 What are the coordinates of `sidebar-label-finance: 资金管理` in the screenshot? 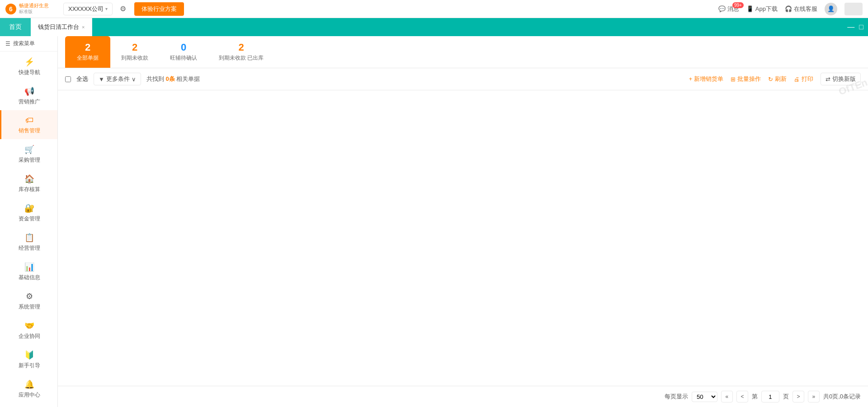 It's located at (29, 219).